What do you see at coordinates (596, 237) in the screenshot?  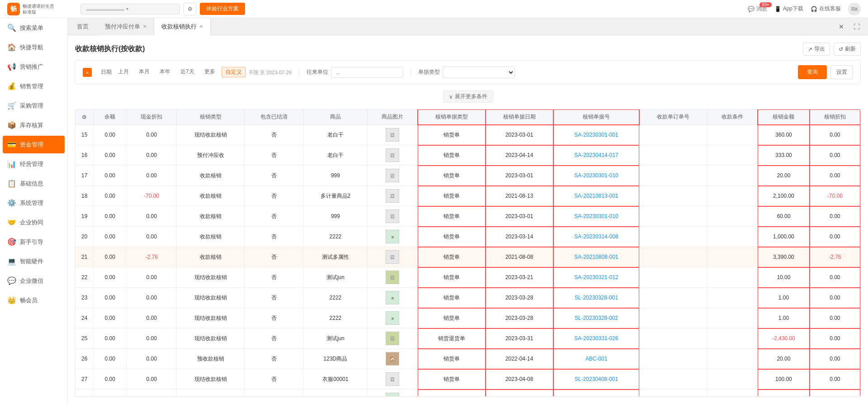 I see `bill-no-link: SA-20230314-008` at bounding box center [596, 237].